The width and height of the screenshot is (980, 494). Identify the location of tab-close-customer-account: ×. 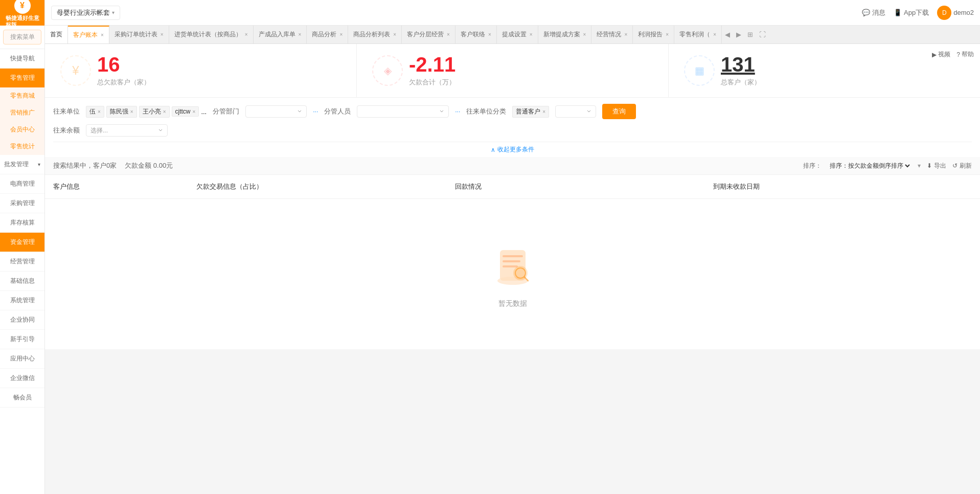
(102, 35).